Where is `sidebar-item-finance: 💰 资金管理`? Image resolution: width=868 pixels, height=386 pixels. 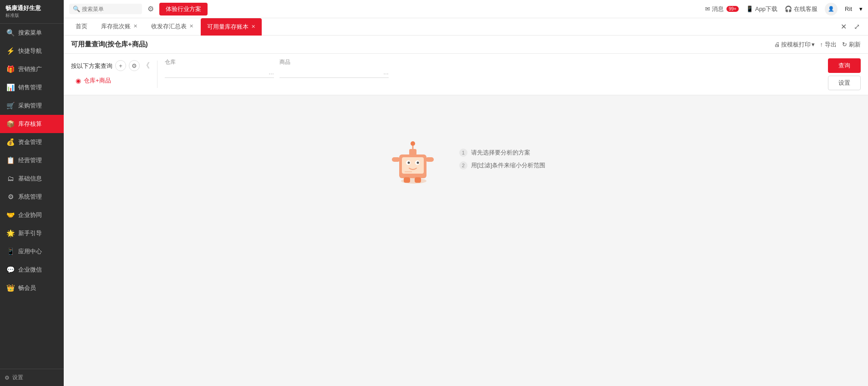
sidebar-item-finance: 💰 资金管理 is located at coordinates (32, 142).